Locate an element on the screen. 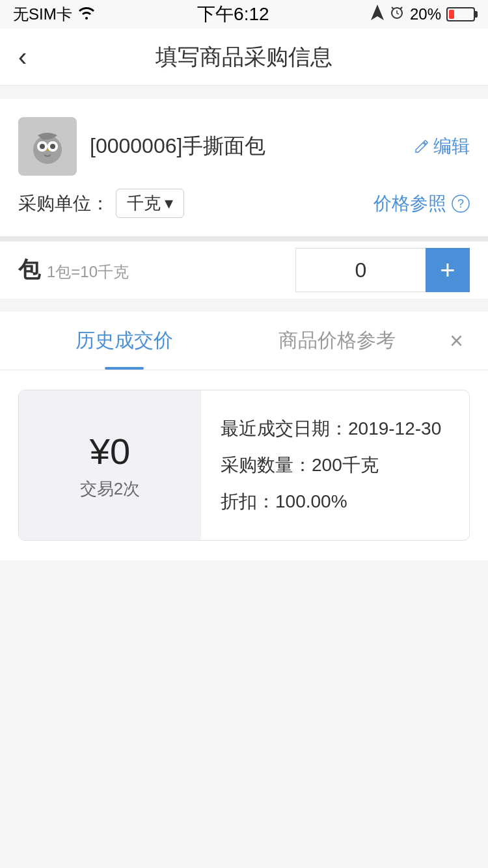  tabs-close-button: × is located at coordinates (457, 341).